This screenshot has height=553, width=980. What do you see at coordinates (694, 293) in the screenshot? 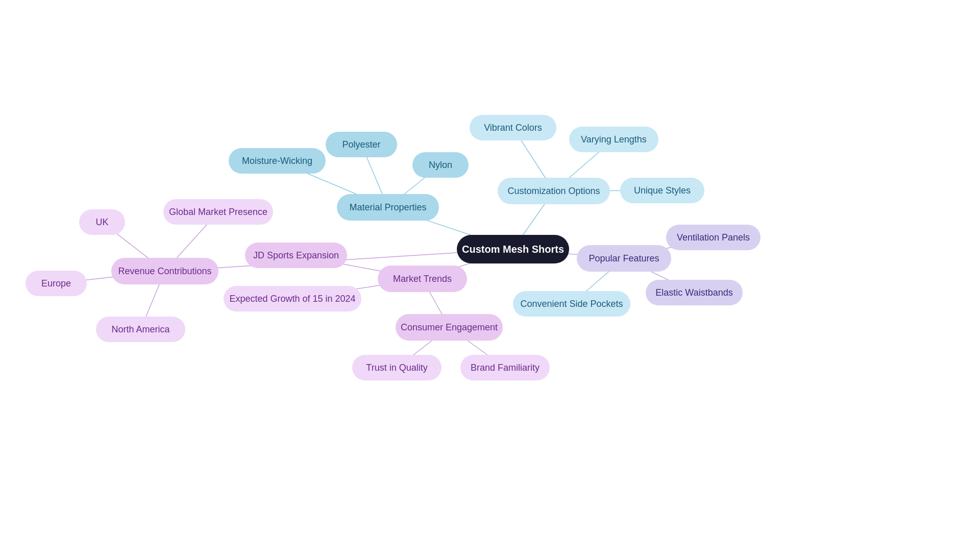
I see `node-elastic_waistbands: Elastic Waistbands` at bounding box center [694, 293].